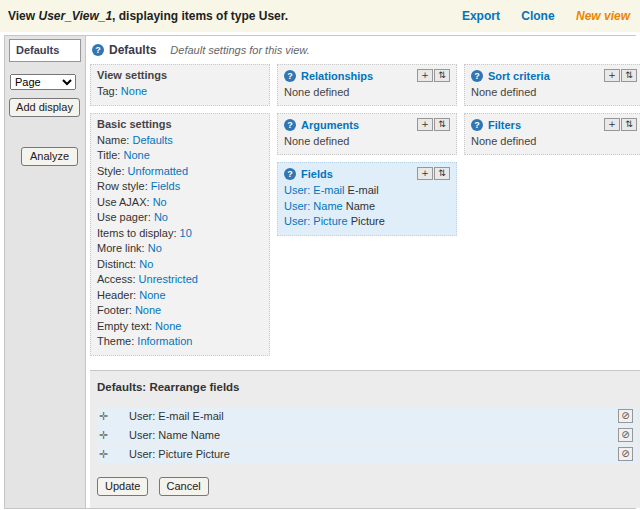 This screenshot has width=640, height=510. I want to click on rearrange-row-label: User: Picture Picture, so click(374, 454).